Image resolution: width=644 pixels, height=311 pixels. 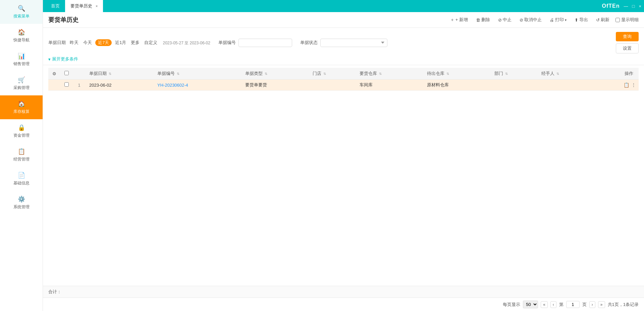 I want to click on suspend-button: ⊘ 中止, so click(x=505, y=20).